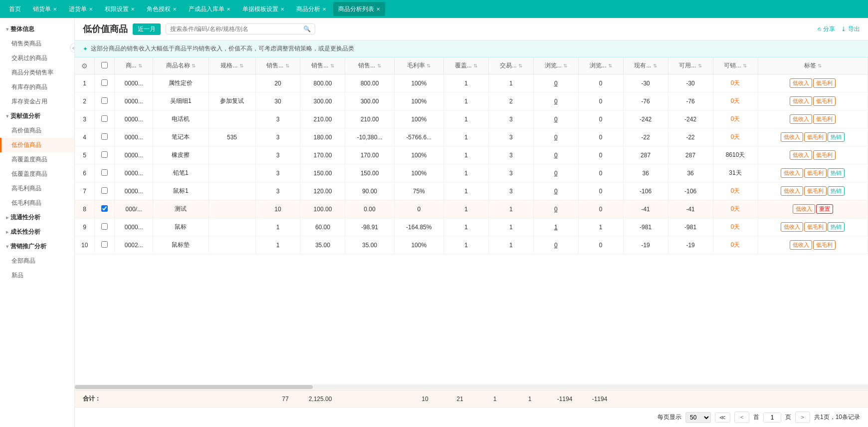 The image size is (868, 427). What do you see at coordinates (813, 66) in the screenshot?
I see `tags-header: 标签 ⇅` at bounding box center [813, 66].